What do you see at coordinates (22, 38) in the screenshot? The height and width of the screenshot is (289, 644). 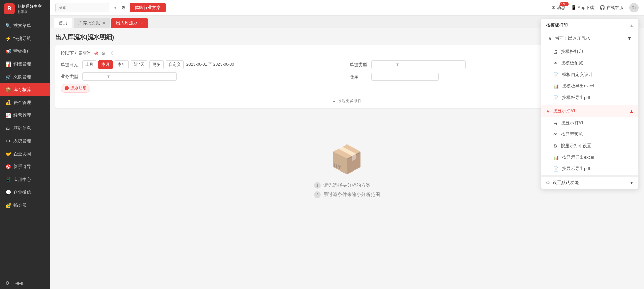 I see `shortcut-nav-label: 快捷导航` at bounding box center [22, 38].